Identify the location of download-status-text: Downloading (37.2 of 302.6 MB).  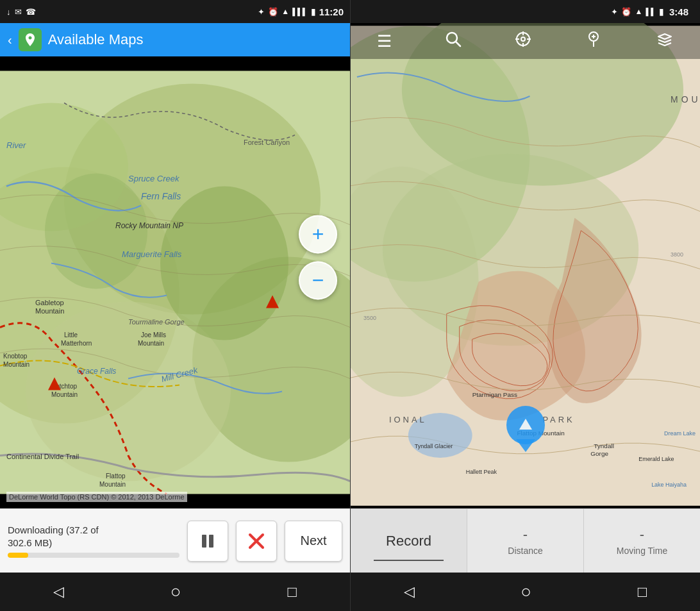
(94, 536).